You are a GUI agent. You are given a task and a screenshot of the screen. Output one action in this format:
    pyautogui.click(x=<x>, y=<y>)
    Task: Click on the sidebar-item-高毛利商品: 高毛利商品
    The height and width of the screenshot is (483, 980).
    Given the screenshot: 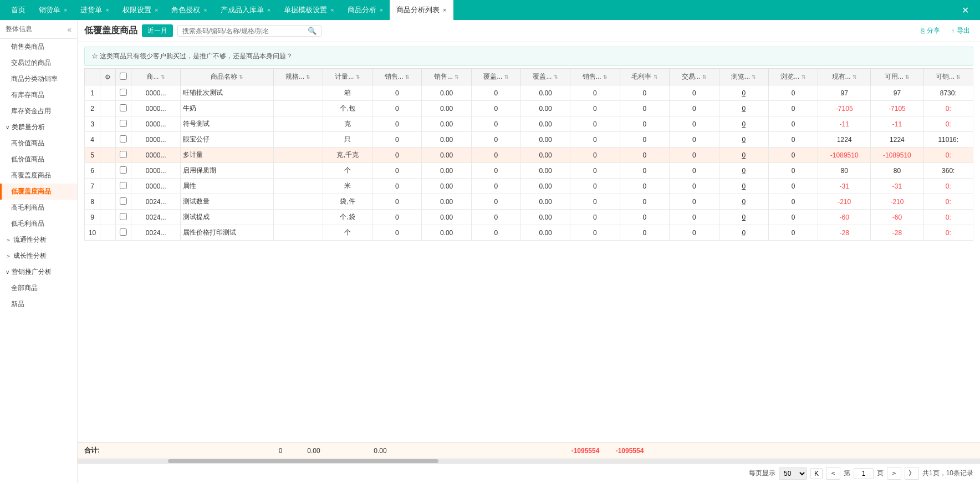 What is the action you would take?
    pyautogui.click(x=39, y=207)
    